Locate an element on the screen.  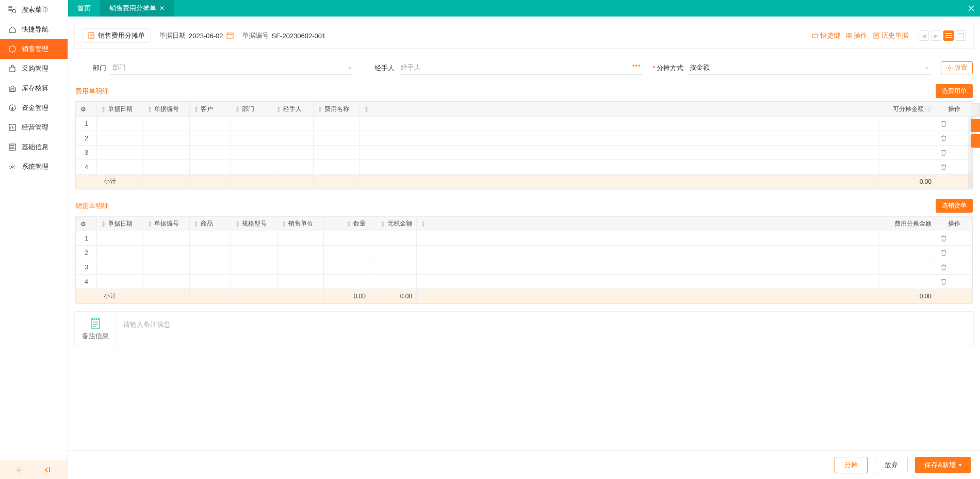
dept-input: 部门 ⌄ is located at coordinates (232, 68).